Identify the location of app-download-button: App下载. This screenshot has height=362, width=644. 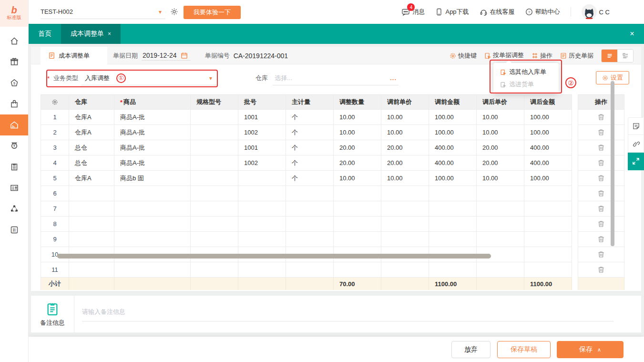
(452, 12).